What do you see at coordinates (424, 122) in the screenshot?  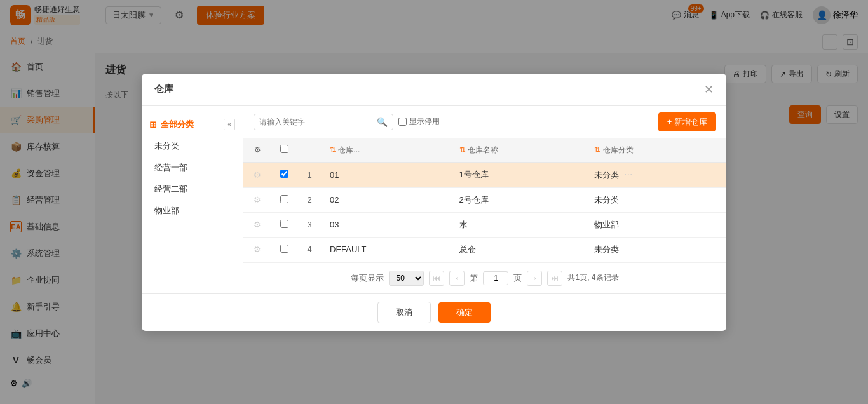 I see `show-disabled-text: 显示停用` at bounding box center [424, 122].